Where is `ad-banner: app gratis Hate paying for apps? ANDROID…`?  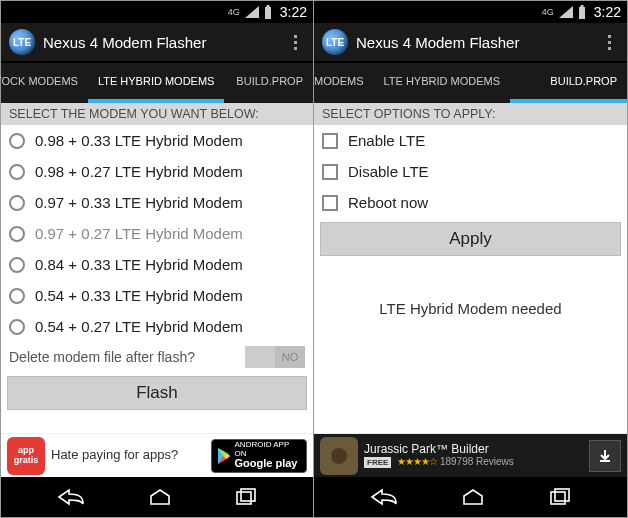
ad-banner: app gratis Hate paying for apps? ANDROID… is located at coordinates (157, 455).